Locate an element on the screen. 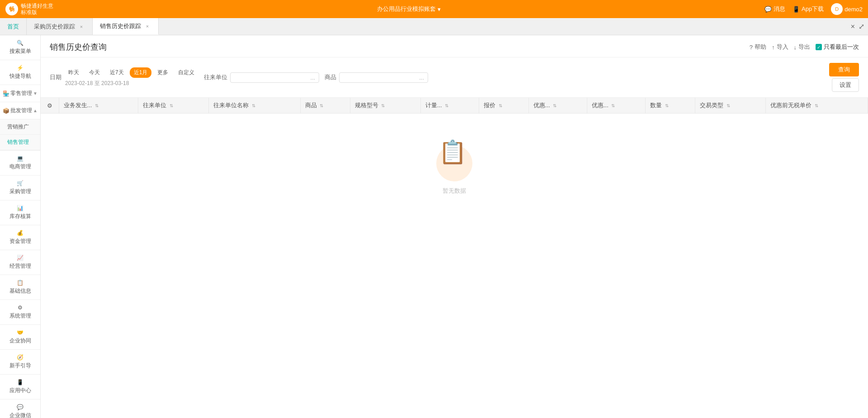 This screenshot has width=868, height=418. app-download-btn: 📱 App下载 is located at coordinates (808, 9).